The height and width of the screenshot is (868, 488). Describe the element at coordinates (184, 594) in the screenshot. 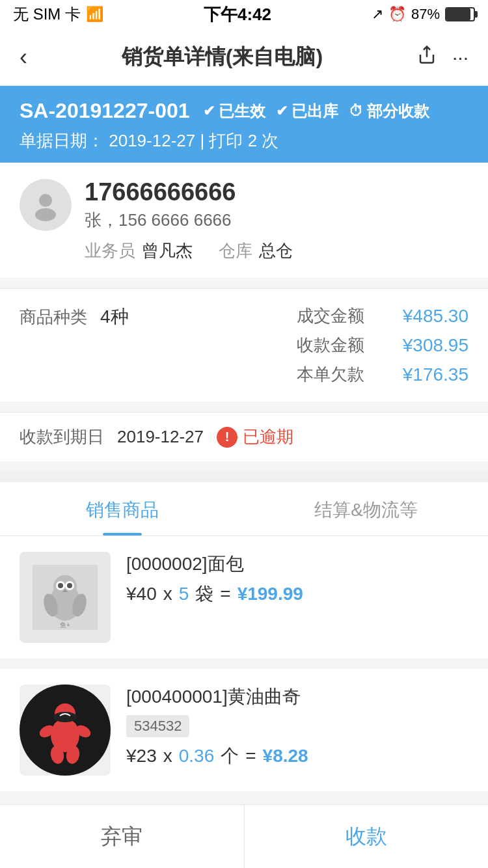

I see `product-qty-1: 5` at that location.